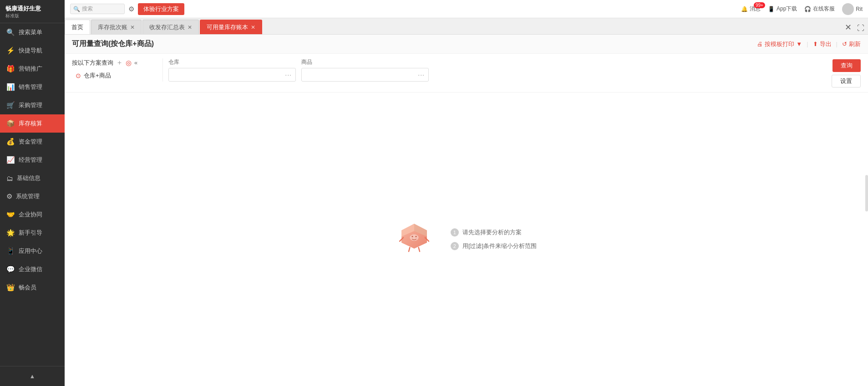 The width and height of the screenshot is (868, 386). What do you see at coordinates (466, 26) in the screenshot?
I see `tabbar: 首页库存批次账✕收发存汇总表✕可用量库存账本✕✕ ⛶` at bounding box center [466, 26].